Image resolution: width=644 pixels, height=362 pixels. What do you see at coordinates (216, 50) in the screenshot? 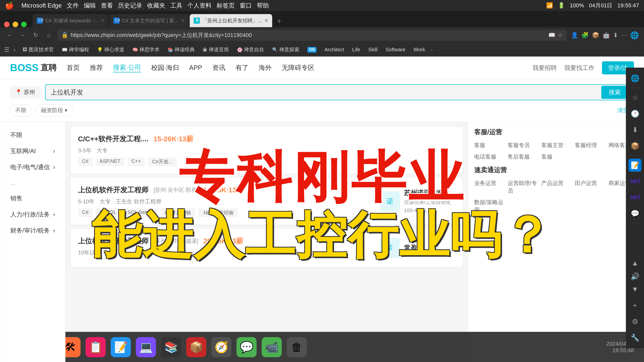
I see `bookmark-zen-dao: 🛣 禅道至简` at bounding box center [216, 50].